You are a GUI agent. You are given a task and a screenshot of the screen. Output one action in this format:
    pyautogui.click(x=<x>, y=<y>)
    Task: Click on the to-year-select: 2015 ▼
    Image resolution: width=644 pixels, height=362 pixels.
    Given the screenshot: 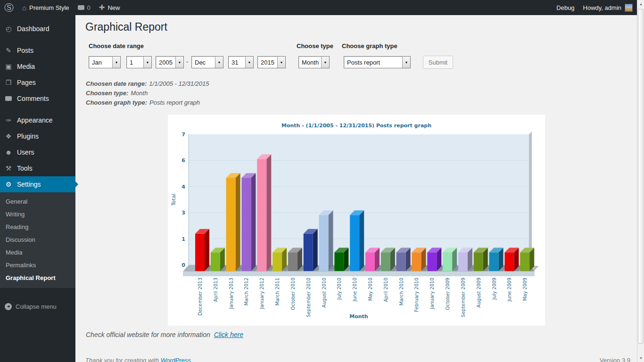 What is the action you would take?
    pyautogui.click(x=272, y=62)
    